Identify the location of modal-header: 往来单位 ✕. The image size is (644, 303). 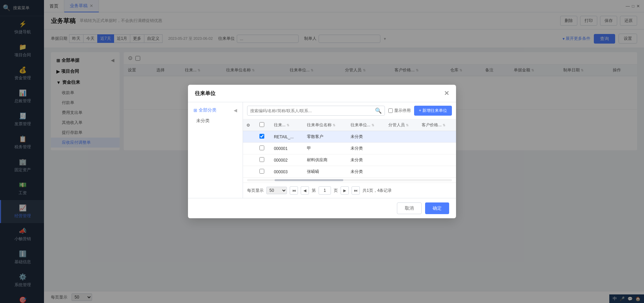
(322, 93).